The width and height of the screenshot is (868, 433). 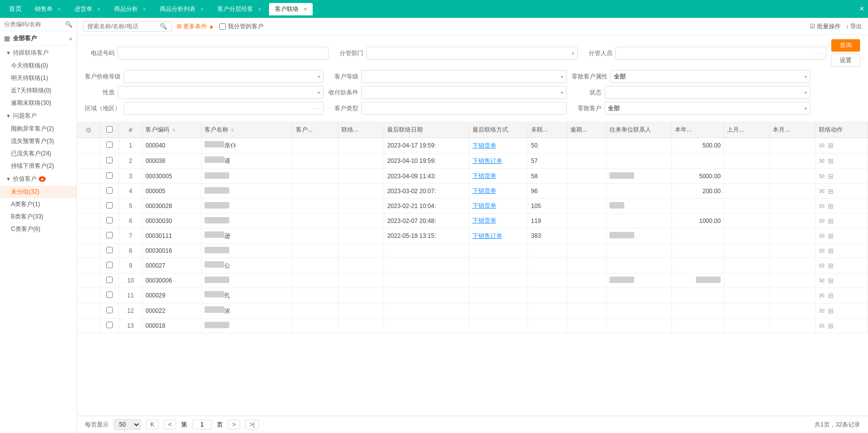 What do you see at coordinates (170, 425) in the screenshot?
I see `prev-page-button: <` at bounding box center [170, 425].